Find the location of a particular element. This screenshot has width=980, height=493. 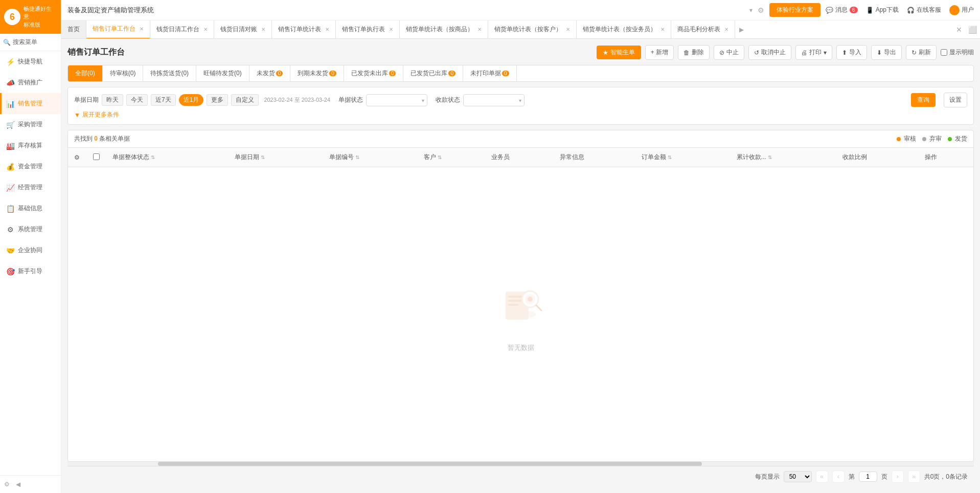

tab-sales-stat: 销售订单统计表 ✕ is located at coordinates (304, 30).